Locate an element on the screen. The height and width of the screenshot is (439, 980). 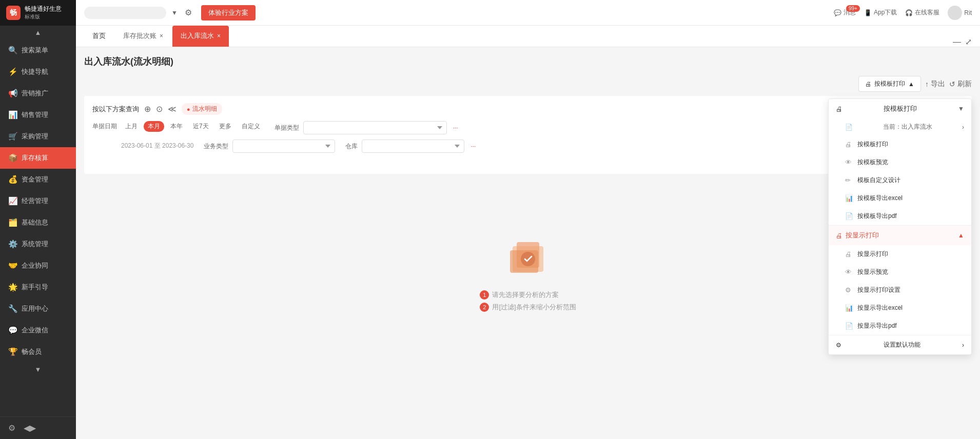
filter-warehouse-group: 仓库 ··· is located at coordinates (410, 146).